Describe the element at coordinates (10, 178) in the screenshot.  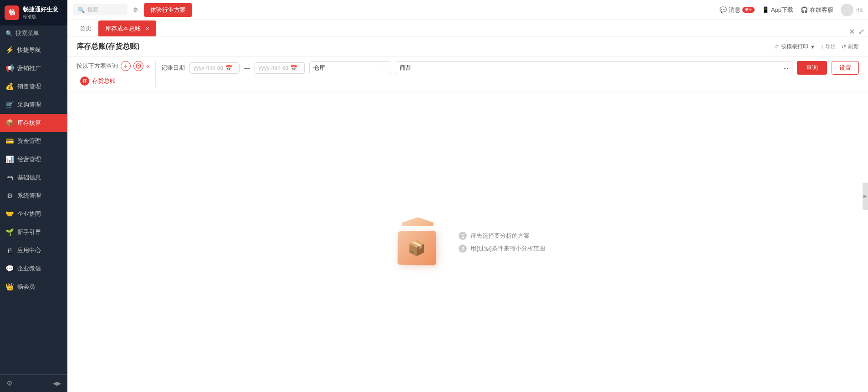
I see `basic-icon: 🗃` at that location.